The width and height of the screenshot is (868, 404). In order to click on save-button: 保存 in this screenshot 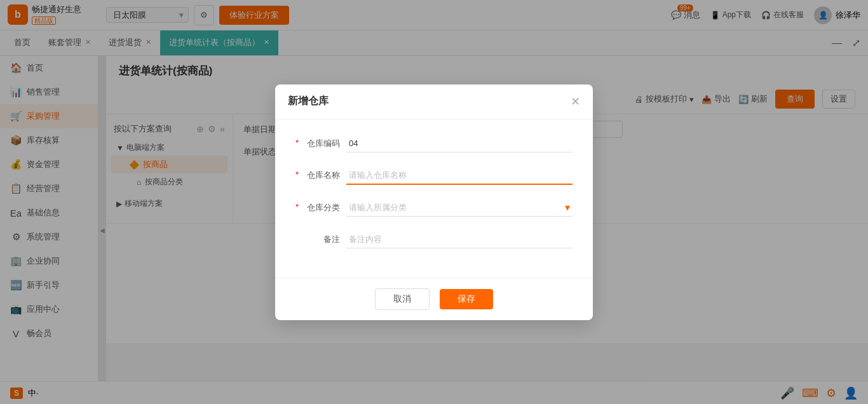, I will do `click(466, 299)`.